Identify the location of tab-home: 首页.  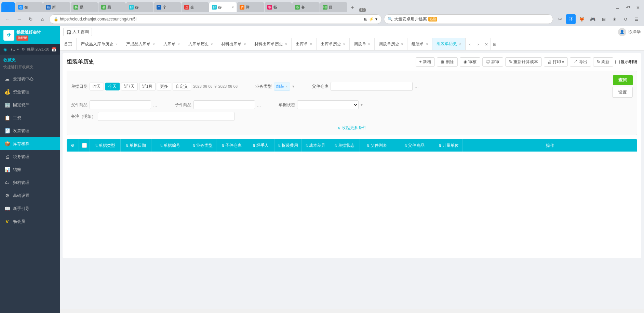
(68, 44).